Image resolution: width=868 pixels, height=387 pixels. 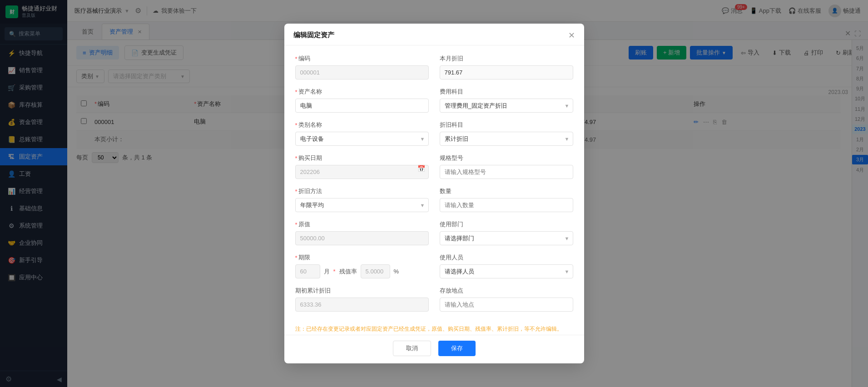 What do you see at coordinates (362, 73) in the screenshot?
I see `code-input` at bounding box center [362, 73].